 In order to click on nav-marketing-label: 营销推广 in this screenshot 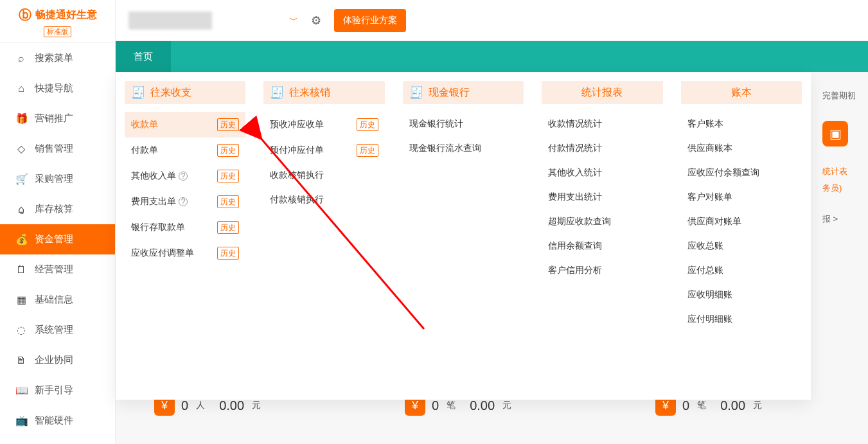, I will do `click(54, 118)`.